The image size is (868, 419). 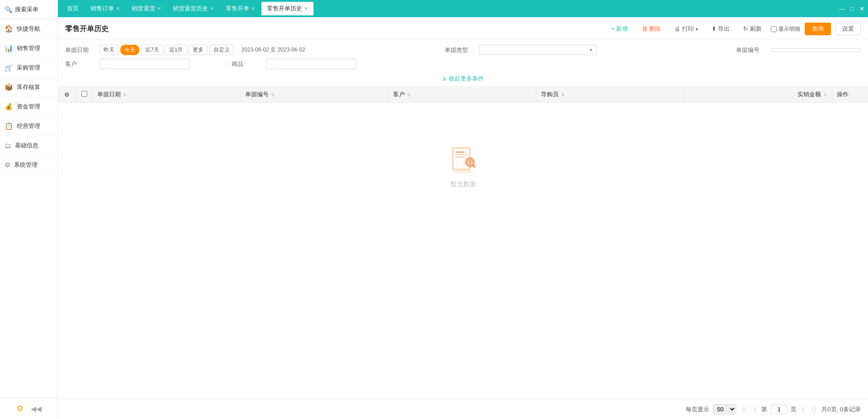 I want to click on close-window-icon: ✕, so click(x=862, y=9).